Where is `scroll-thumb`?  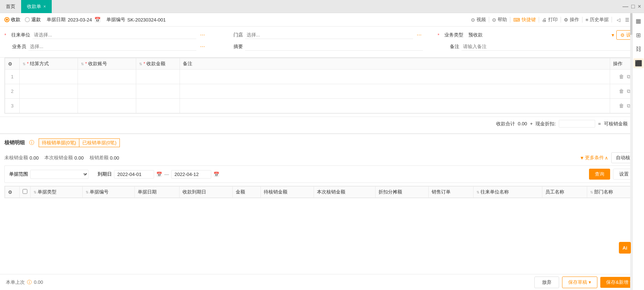
scroll-thumb is located at coordinates (631, 24).